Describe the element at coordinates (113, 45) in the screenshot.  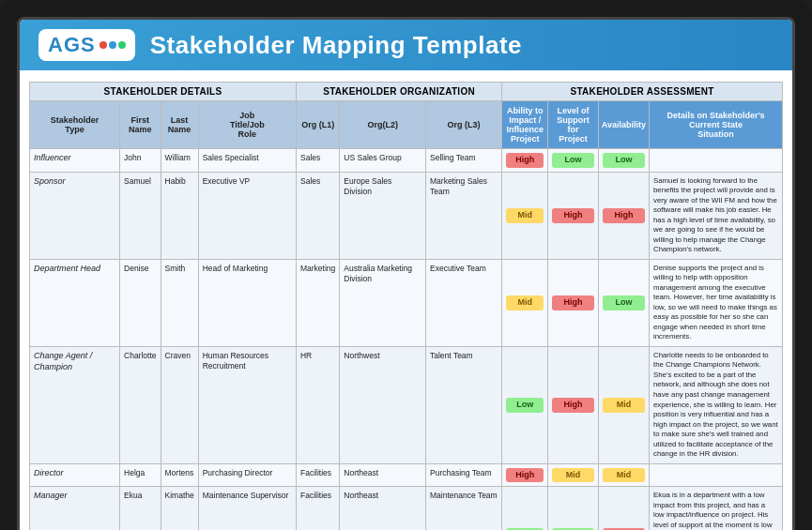
I see `logo-dots` at that location.